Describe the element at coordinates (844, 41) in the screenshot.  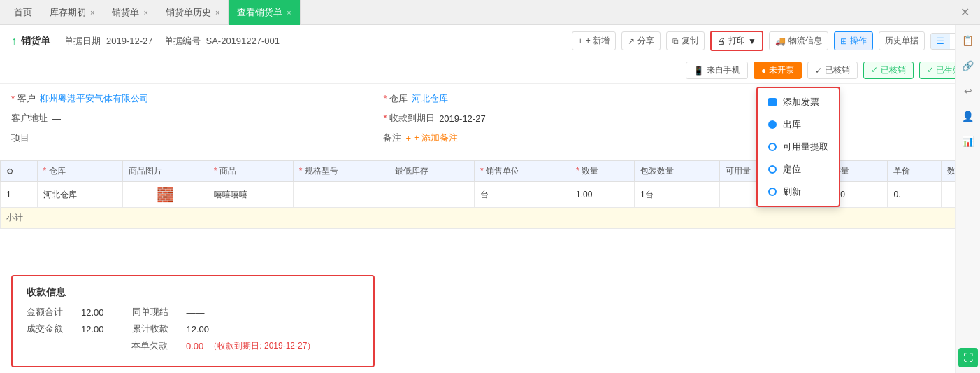
I see `operations-icon: ⊞` at that location.